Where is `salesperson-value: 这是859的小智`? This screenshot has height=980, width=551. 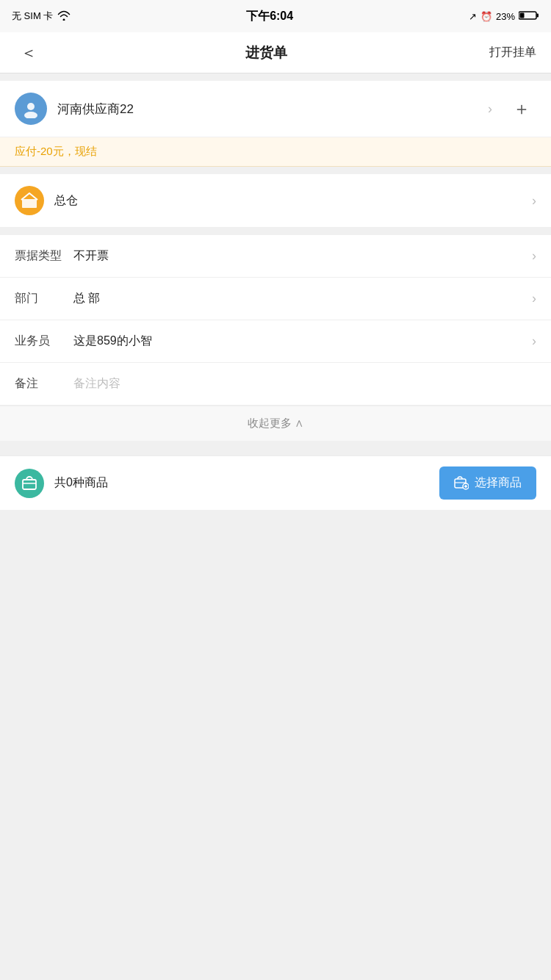 salesperson-value: 这是859的小智 is located at coordinates (300, 341).